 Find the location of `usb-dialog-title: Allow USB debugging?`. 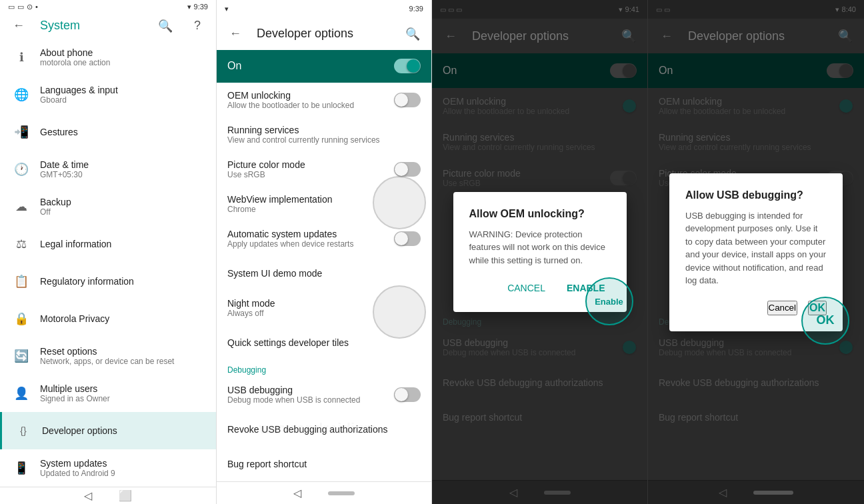

usb-dialog-title: Allow USB debugging? is located at coordinates (756, 195).